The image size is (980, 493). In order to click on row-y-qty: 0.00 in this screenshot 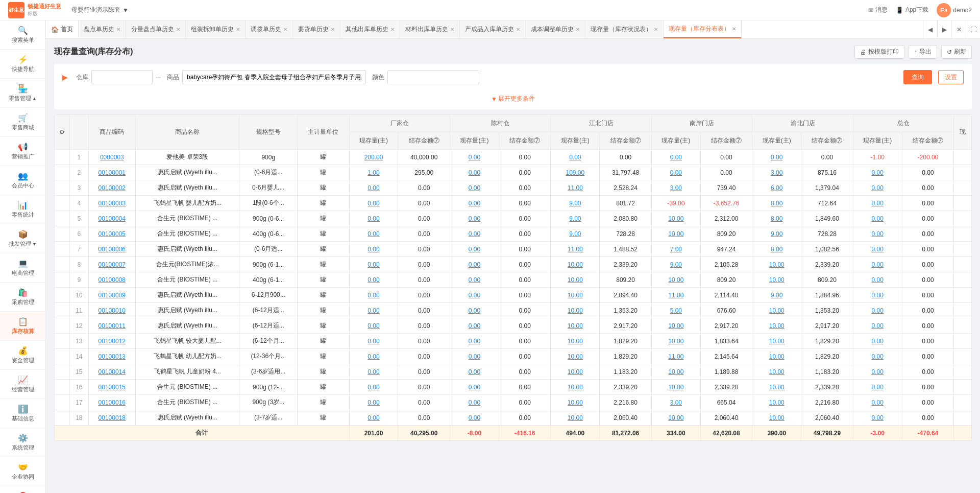, I will do `click(777, 157)`.